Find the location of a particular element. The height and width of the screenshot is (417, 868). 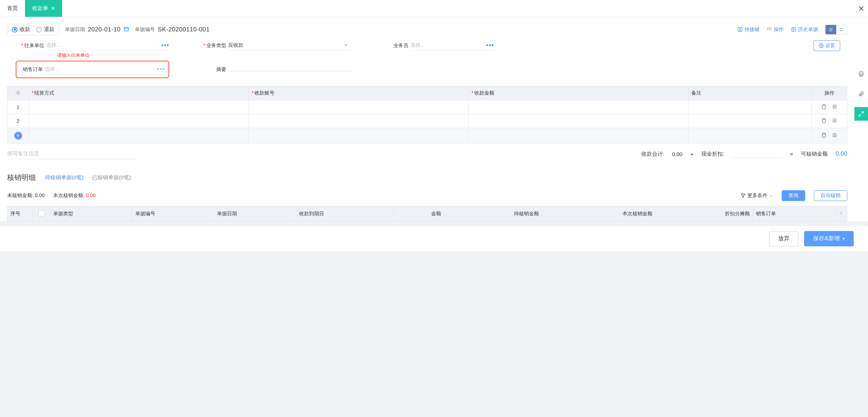

add-row-button: + is located at coordinates (18, 136).